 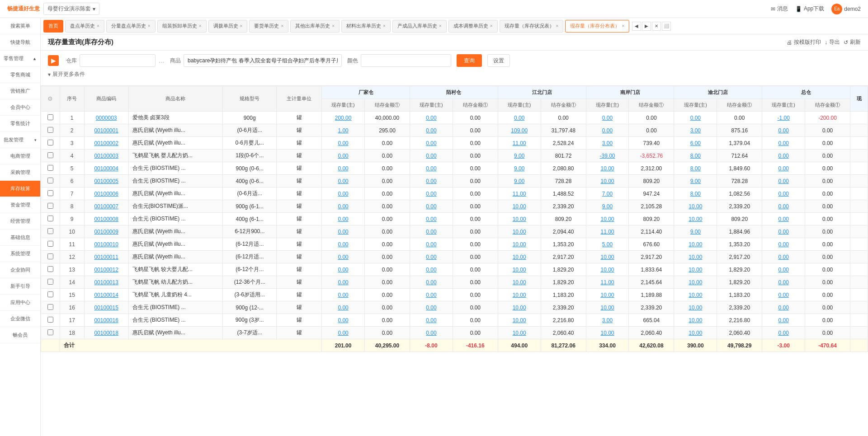 I want to click on row-unit: 罐, so click(x=299, y=295).